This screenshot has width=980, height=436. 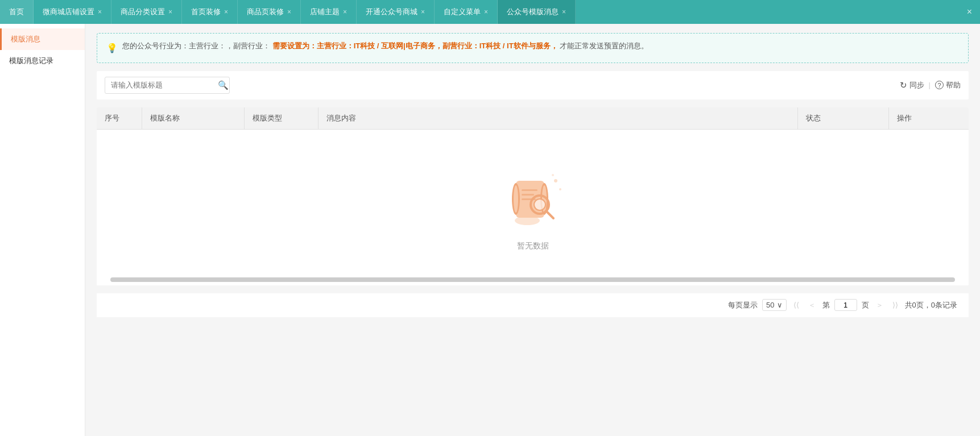 What do you see at coordinates (812, 305) in the screenshot?
I see `prev-page-button: ＜` at bounding box center [812, 305].